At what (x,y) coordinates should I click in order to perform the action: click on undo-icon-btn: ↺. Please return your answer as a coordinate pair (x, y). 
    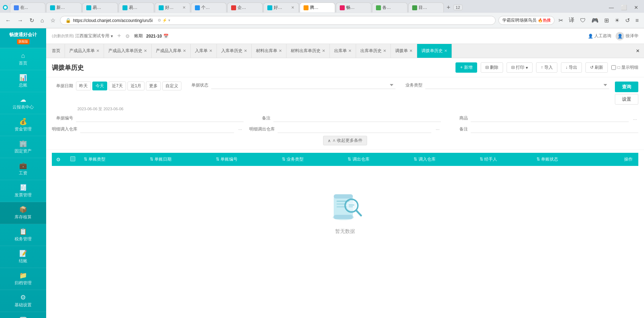
    Looking at the image, I should click on (628, 21).